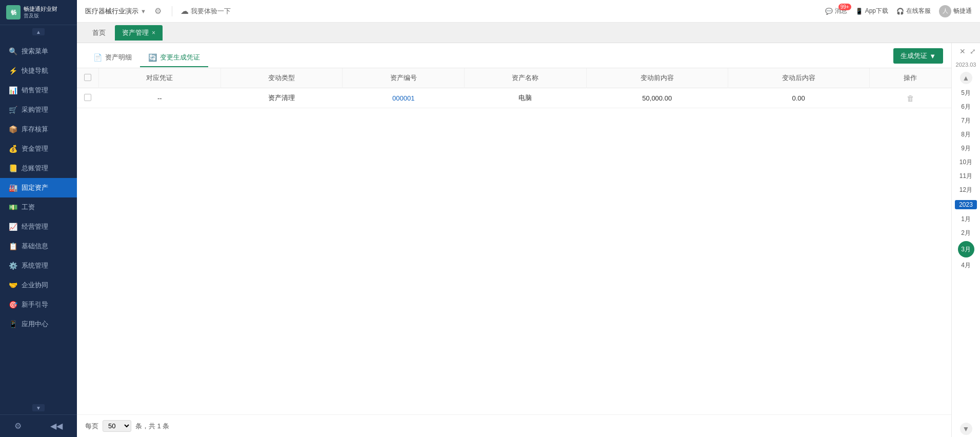  What do you see at coordinates (118, 57) in the screenshot?
I see `subtab-asset-list-label: 资产明细` at bounding box center [118, 57].